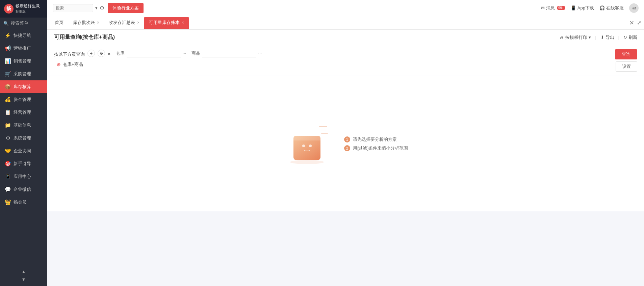 This screenshot has width=644, height=286. Describe the element at coordinates (70, 53) in the screenshot. I see `filter-label: 按以下方案查询` at that location.